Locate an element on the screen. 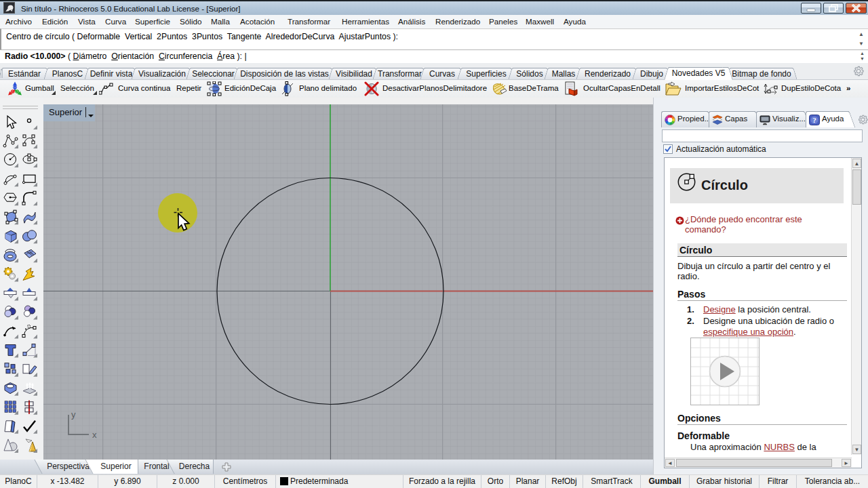  svg-text: x is located at coordinates (95, 435).